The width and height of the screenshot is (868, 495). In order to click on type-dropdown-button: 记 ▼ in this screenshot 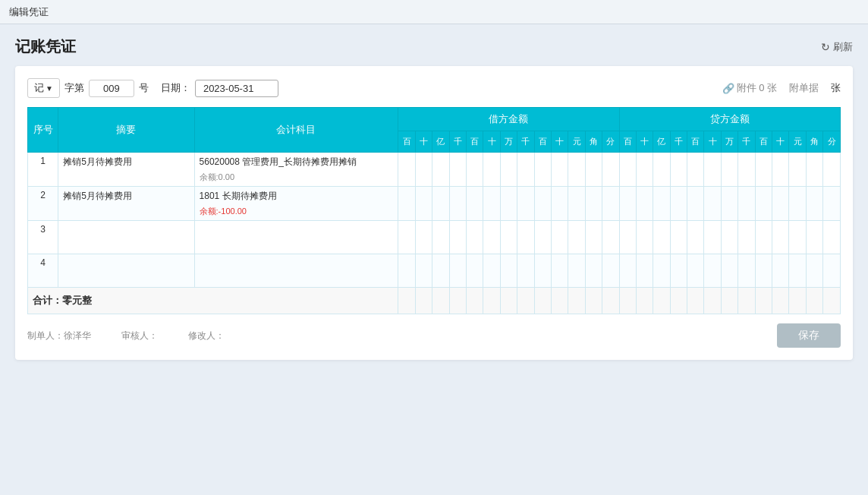, I will do `click(44, 88)`.